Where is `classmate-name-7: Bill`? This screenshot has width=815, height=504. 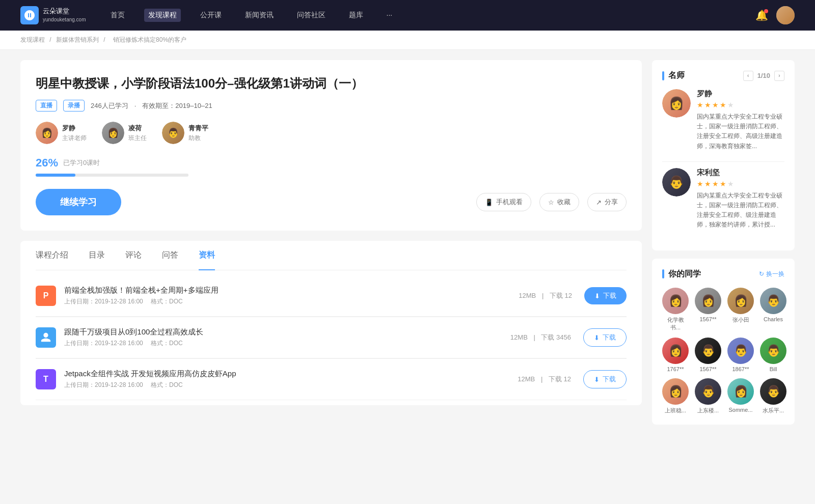
classmate-name-7: Bill is located at coordinates (773, 369).